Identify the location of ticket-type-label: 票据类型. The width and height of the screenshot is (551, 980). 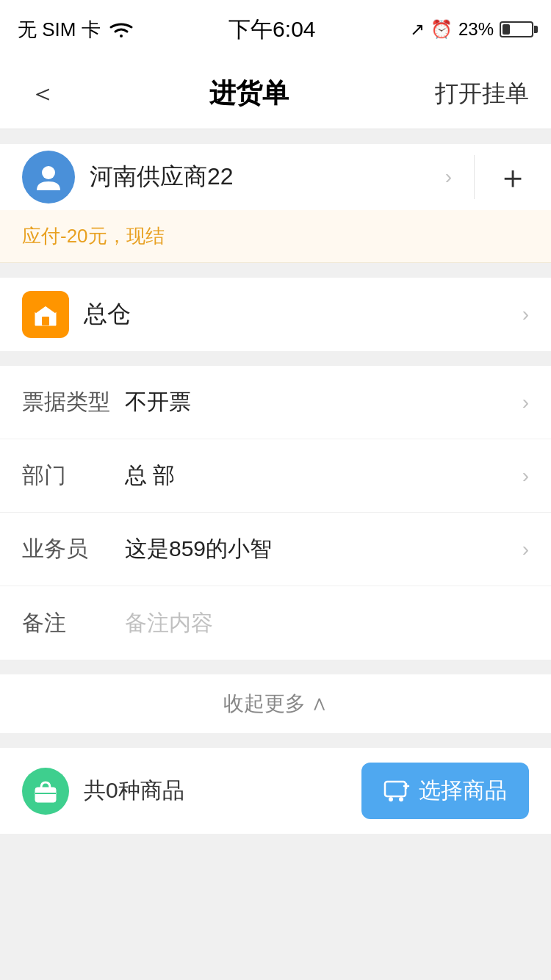
(73, 403).